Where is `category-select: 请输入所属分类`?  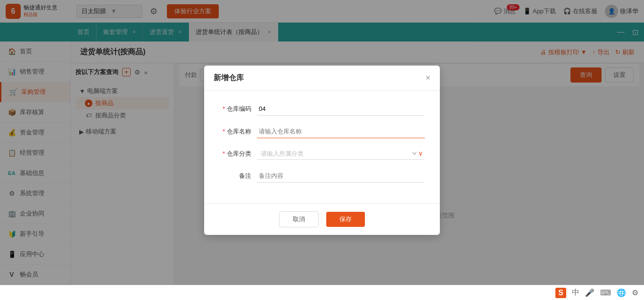
category-select: 请输入所属分类 is located at coordinates (339, 154).